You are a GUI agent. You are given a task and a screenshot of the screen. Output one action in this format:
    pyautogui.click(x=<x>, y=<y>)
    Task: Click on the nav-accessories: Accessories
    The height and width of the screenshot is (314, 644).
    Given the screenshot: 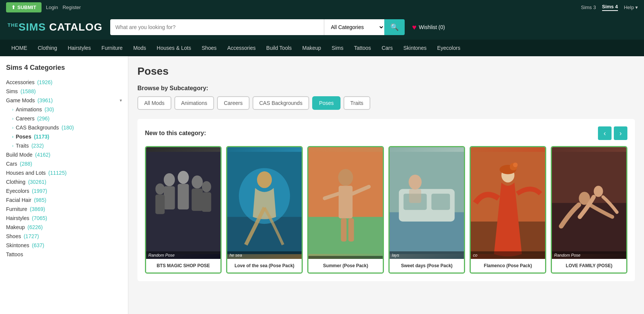 What is the action you would take?
    pyautogui.click(x=242, y=48)
    